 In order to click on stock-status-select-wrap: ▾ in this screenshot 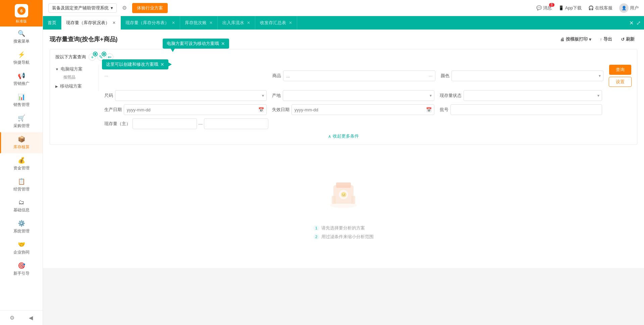, I will do `click(533, 96)`.